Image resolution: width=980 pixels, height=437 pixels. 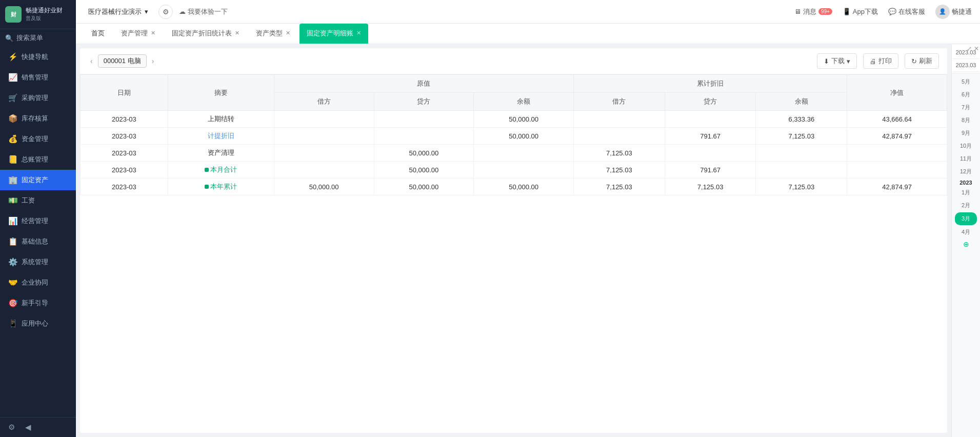 What do you see at coordinates (827, 62) in the screenshot?
I see `download-icon: ⬇` at bounding box center [827, 62].